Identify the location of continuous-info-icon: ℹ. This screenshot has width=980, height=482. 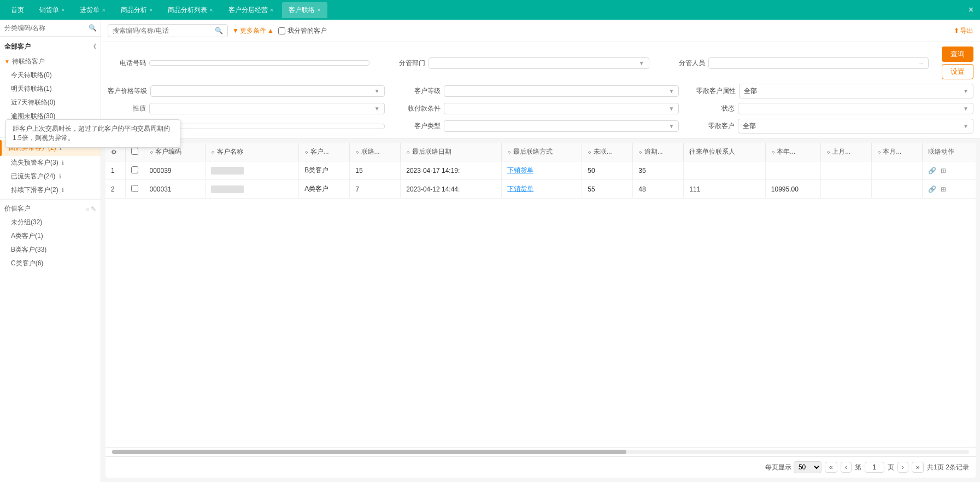
(63, 190).